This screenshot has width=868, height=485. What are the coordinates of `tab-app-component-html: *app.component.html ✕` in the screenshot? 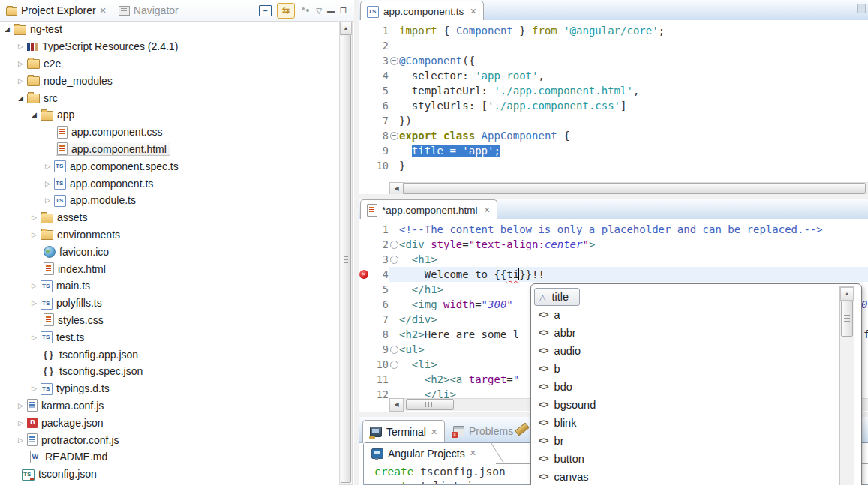 It's located at (429, 210).